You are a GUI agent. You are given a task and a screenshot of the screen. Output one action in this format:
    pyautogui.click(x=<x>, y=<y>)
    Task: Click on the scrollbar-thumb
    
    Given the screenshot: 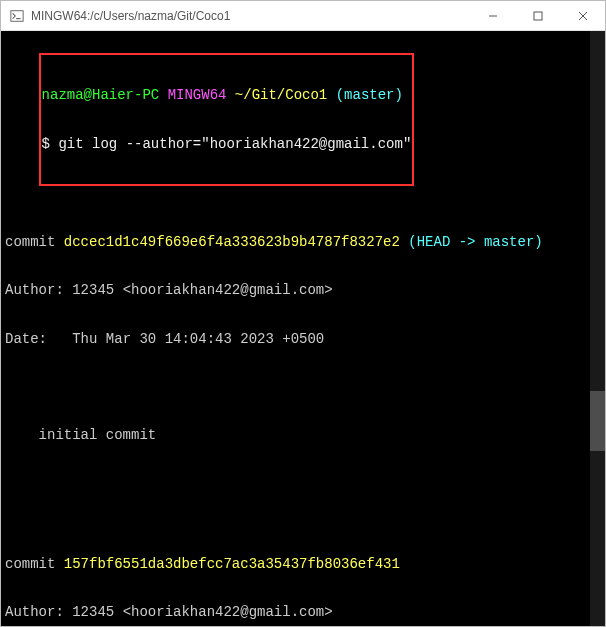 What is the action you would take?
    pyautogui.click(x=598, y=421)
    